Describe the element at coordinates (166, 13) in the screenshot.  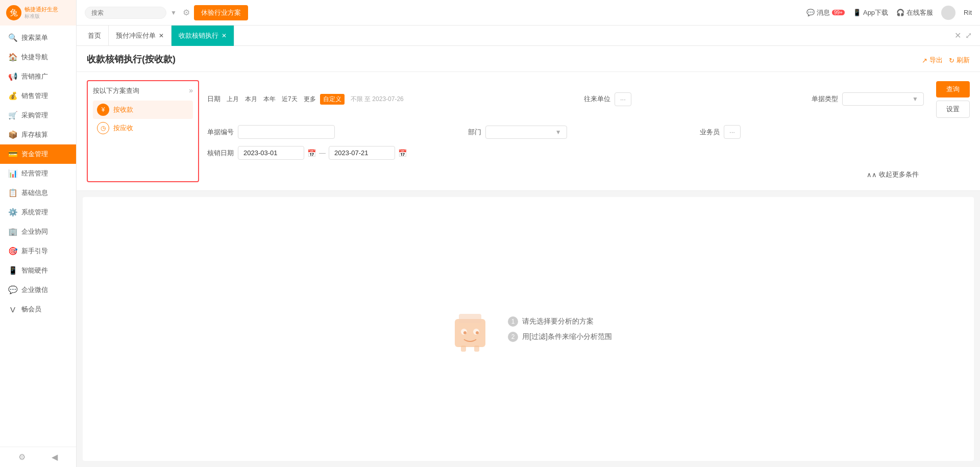
I see `topbar-left: ▼ ⚙ 休验行业方案` at that location.